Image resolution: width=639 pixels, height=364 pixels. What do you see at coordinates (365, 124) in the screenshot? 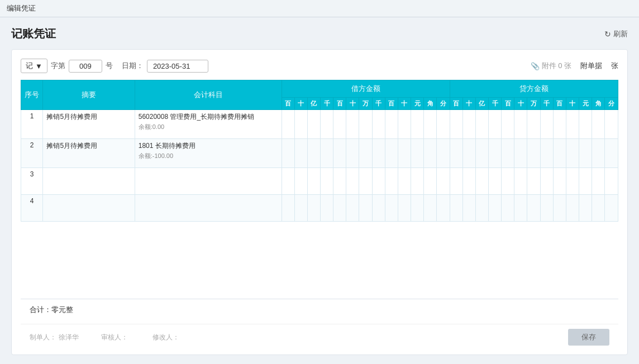
I see `row1-d7` at bounding box center [365, 124].